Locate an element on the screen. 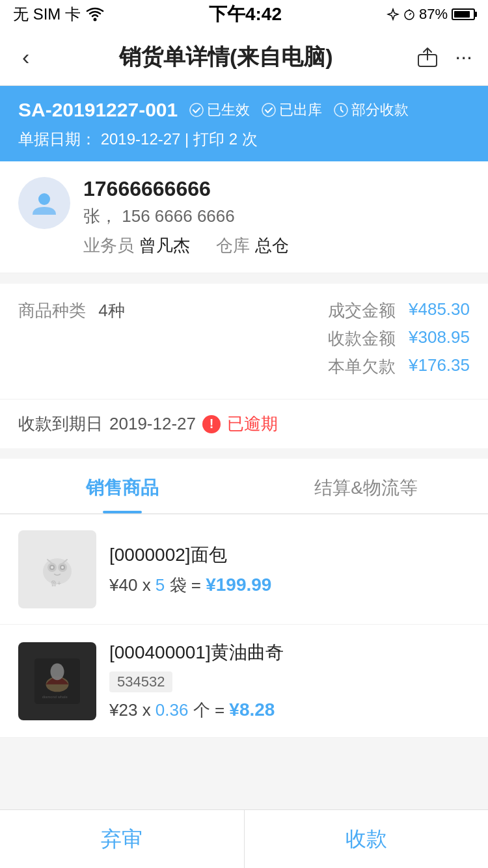 The height and width of the screenshot is (868, 488). price-unit-2: ¥23 is located at coordinates (124, 710).